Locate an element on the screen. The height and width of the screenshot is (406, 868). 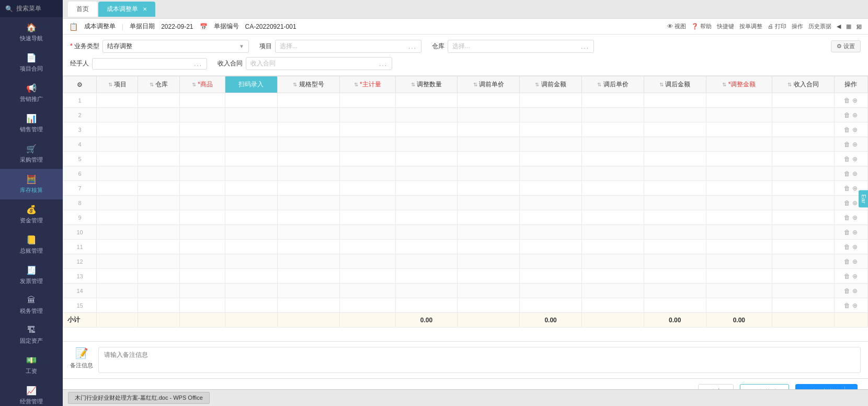
cell-row10-project is located at coordinates (117, 232).